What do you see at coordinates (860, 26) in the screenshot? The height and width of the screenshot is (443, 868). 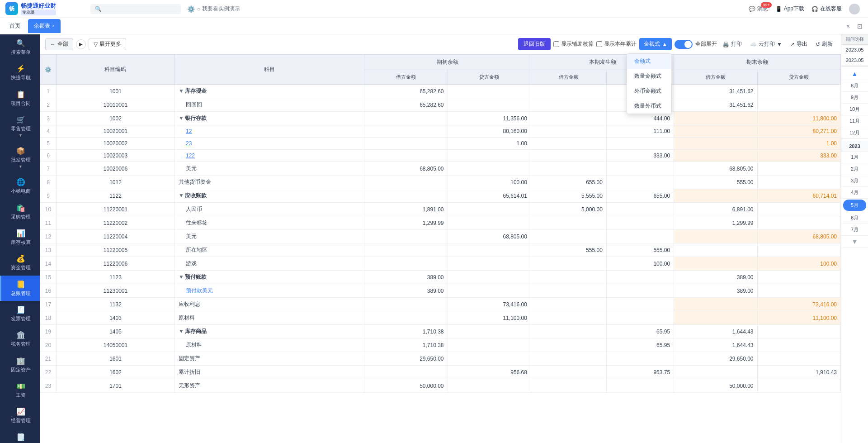 I see `tab-max-btn: ⊡` at bounding box center [860, 26].